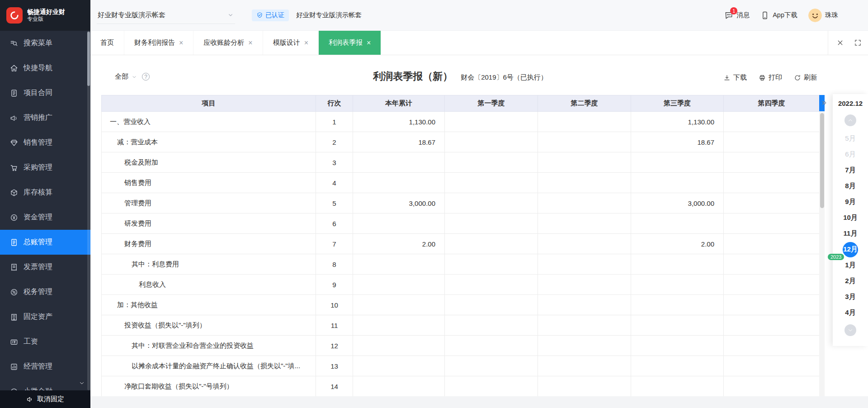  What do you see at coordinates (850, 170) in the screenshot?
I see `month-item-3: 7月` at bounding box center [850, 170].